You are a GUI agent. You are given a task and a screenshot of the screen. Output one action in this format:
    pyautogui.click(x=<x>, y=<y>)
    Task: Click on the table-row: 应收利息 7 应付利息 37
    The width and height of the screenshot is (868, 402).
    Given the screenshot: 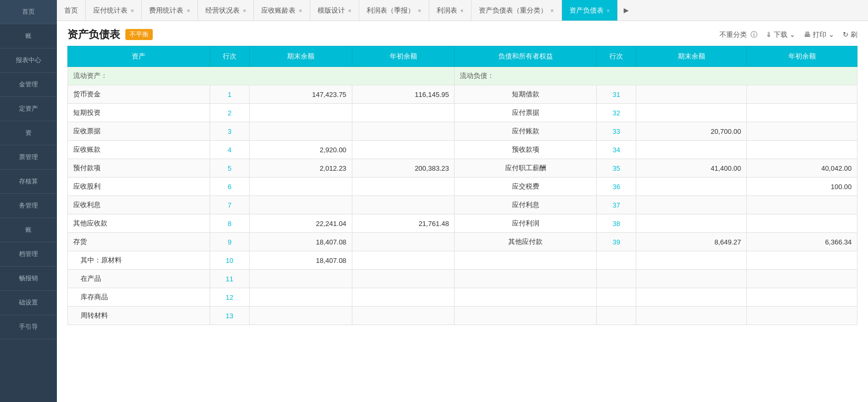 What is the action you would take?
    pyautogui.click(x=462, y=205)
    